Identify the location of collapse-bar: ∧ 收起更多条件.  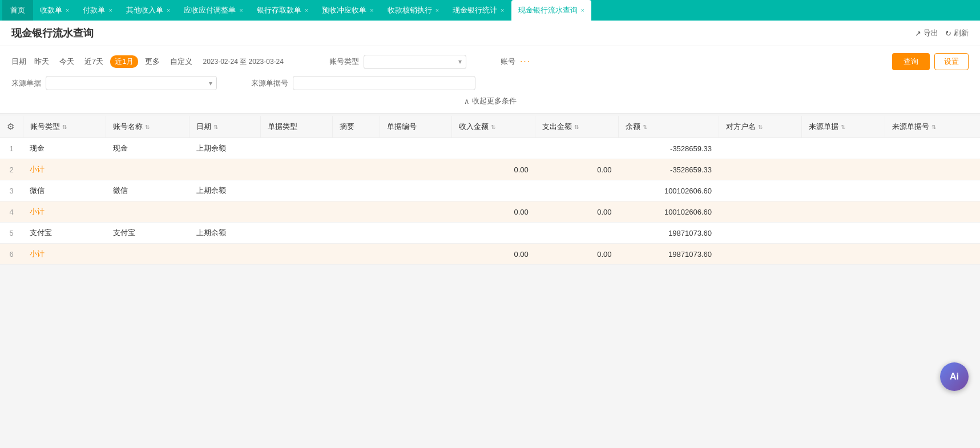
(490, 101).